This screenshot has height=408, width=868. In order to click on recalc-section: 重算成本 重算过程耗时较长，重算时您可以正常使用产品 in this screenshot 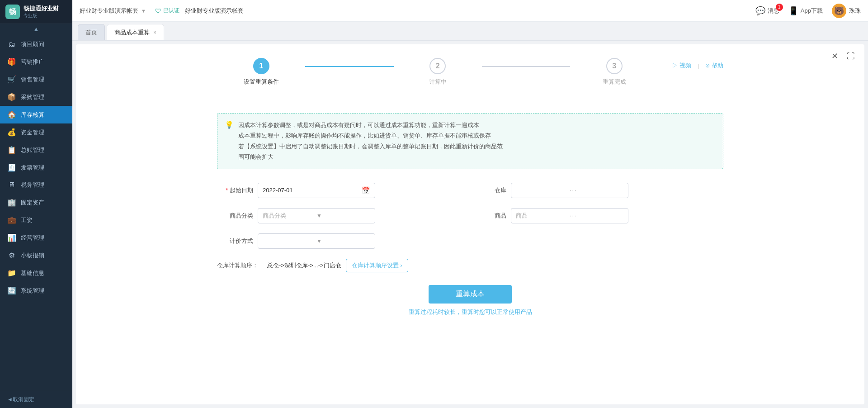, I will do `click(470, 300)`.